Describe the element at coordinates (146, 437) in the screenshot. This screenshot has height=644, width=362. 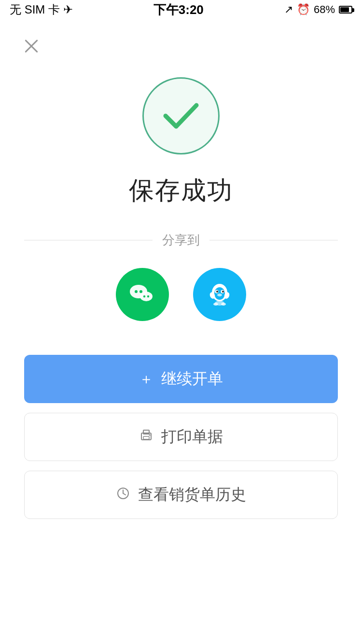
I see `printer-icon` at that location.